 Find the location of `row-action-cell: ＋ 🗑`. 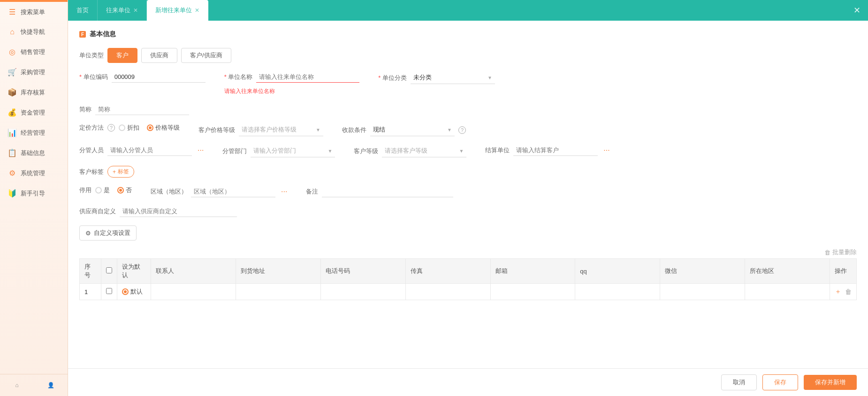

row-action-cell: ＋ 🗑 is located at coordinates (843, 292).